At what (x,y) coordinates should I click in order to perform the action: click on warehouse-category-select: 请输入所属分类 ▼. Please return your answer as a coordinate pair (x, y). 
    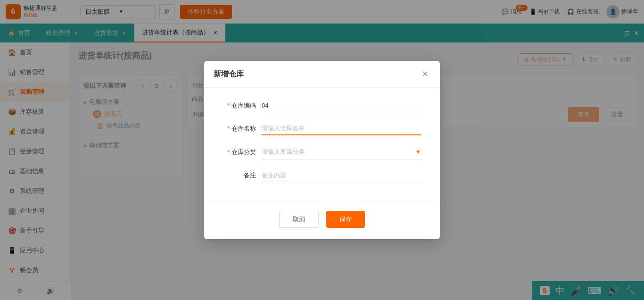
    Looking at the image, I should click on (341, 152).